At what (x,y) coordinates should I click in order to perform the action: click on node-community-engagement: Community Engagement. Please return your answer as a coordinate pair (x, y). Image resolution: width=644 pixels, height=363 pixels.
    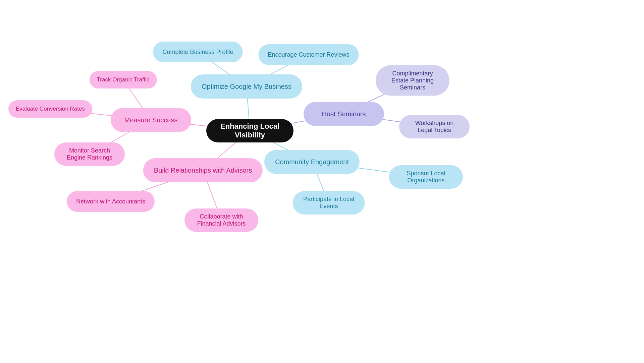
    Looking at the image, I should click on (312, 162).